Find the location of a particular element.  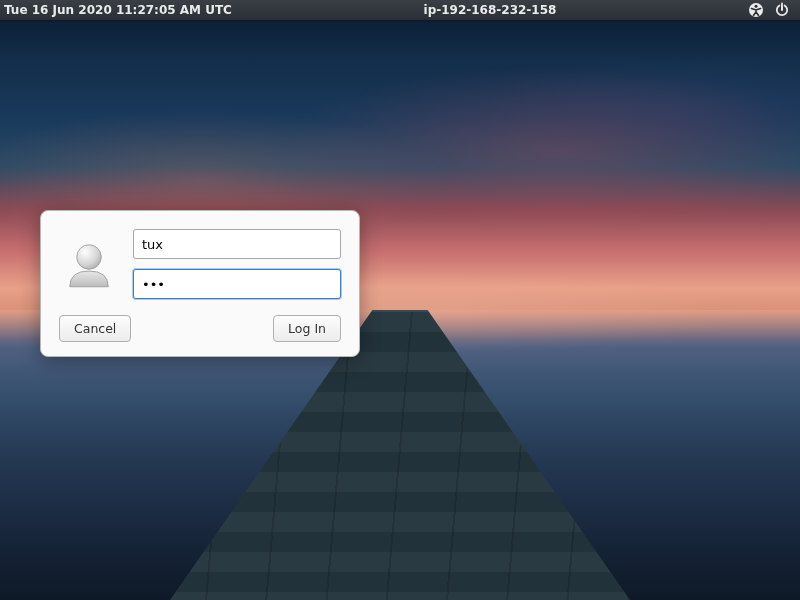

panel-hostname: ip-192-168-232-158 is located at coordinates (490, 10).